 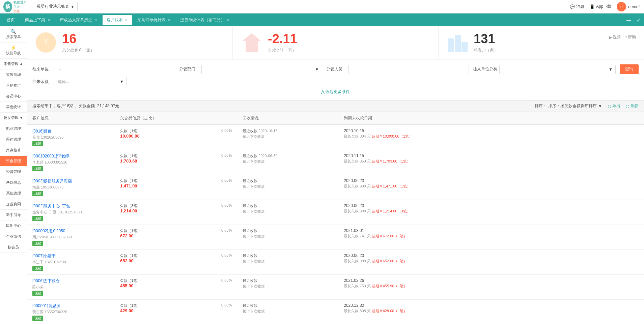 I want to click on tab-purchase-stats: 采购订单统计表 ✕, so click(x=154, y=20).